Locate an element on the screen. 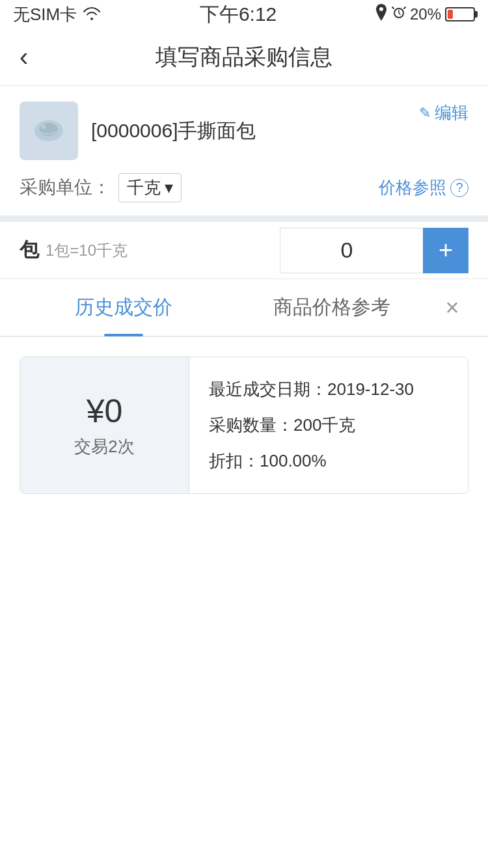 This screenshot has height=868, width=488. unit-select: 千克 ▾ is located at coordinates (150, 187).